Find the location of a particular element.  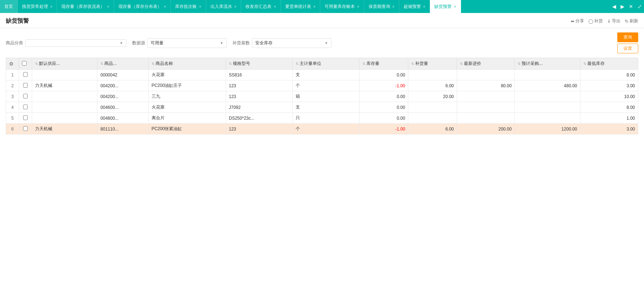

category-filter-group: 商品分类 ▼ is located at coordinates (66, 43).